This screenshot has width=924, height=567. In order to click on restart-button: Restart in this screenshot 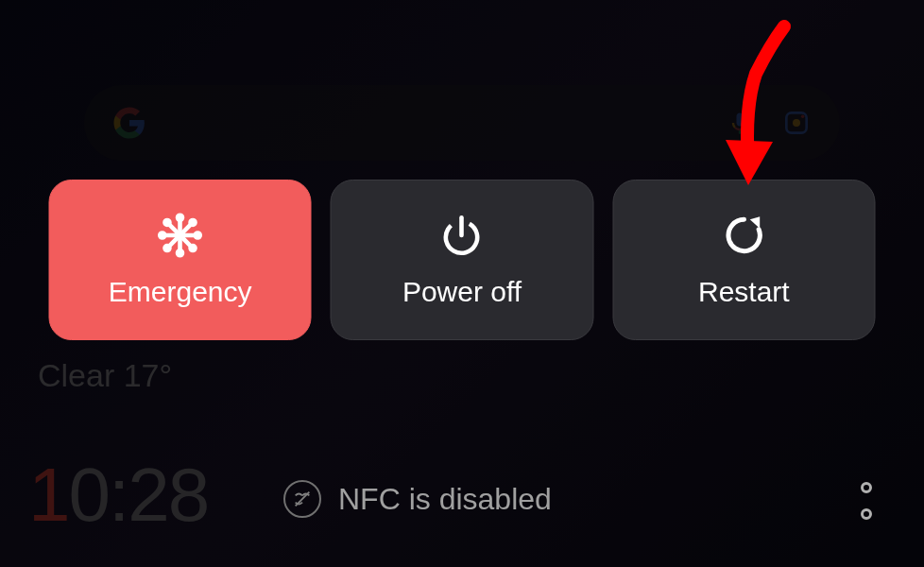, I will do `click(744, 260)`.